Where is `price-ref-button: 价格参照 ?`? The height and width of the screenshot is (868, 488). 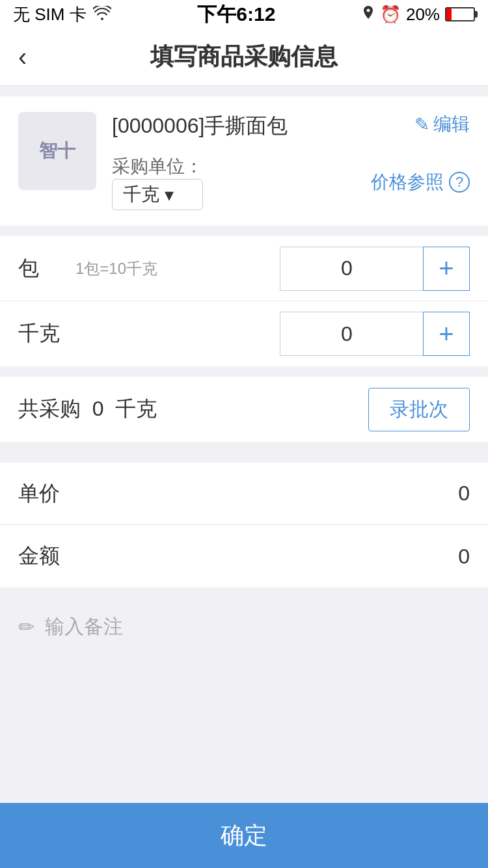 price-ref-button: 价格参照 ? is located at coordinates (420, 182).